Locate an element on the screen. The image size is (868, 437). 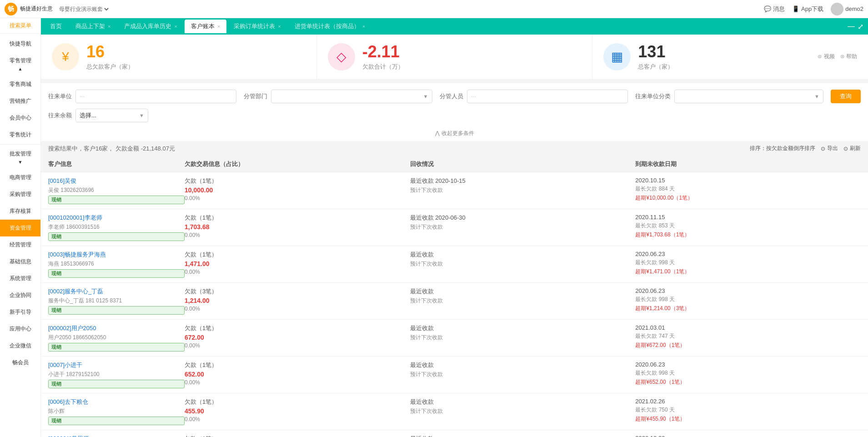
debt-amount-2: 1,471.00 is located at coordinates (297, 264).